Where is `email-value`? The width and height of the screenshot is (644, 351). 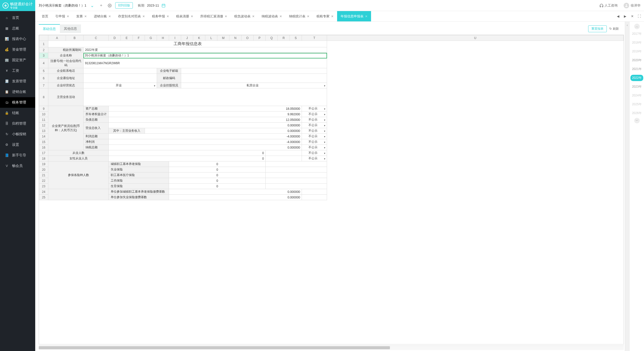 email-value is located at coordinates (254, 71).